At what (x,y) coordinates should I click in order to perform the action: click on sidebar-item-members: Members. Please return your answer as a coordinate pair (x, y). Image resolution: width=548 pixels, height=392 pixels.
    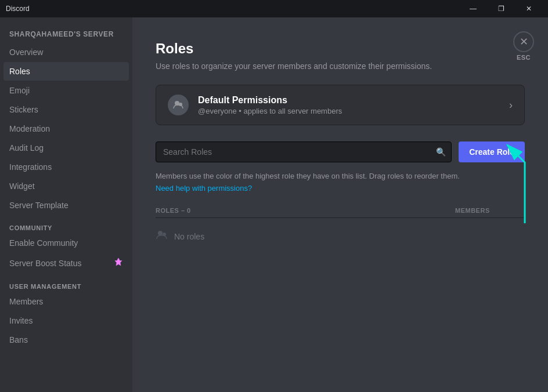
    Looking at the image, I should click on (66, 302).